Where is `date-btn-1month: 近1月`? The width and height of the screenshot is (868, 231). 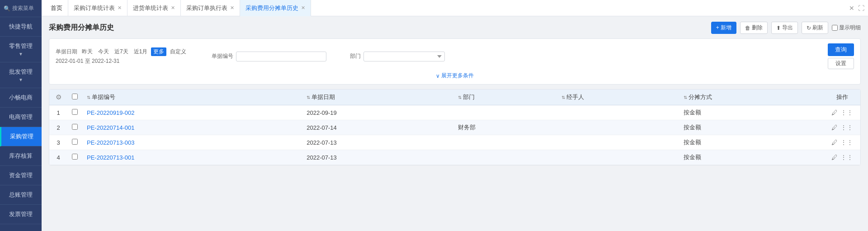 date-btn-1month: 近1月 is located at coordinates (141, 52).